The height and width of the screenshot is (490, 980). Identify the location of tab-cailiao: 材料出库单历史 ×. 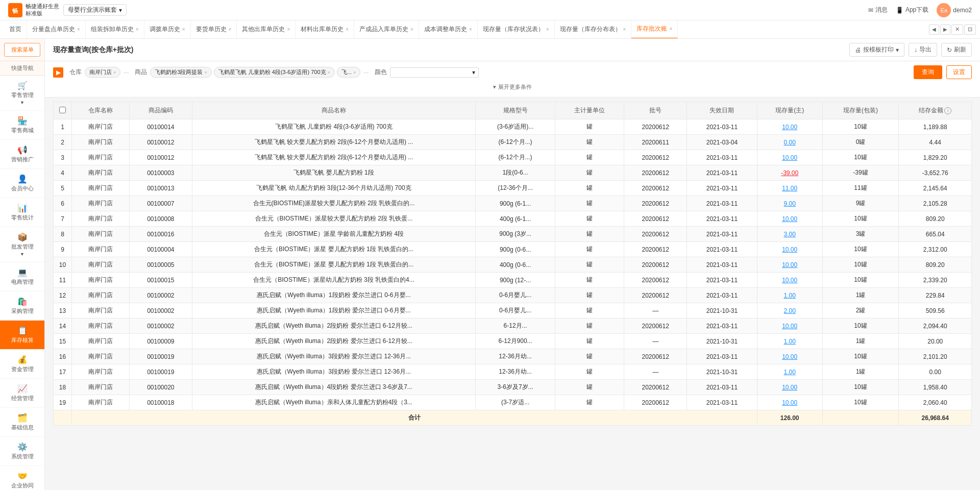
(325, 30).